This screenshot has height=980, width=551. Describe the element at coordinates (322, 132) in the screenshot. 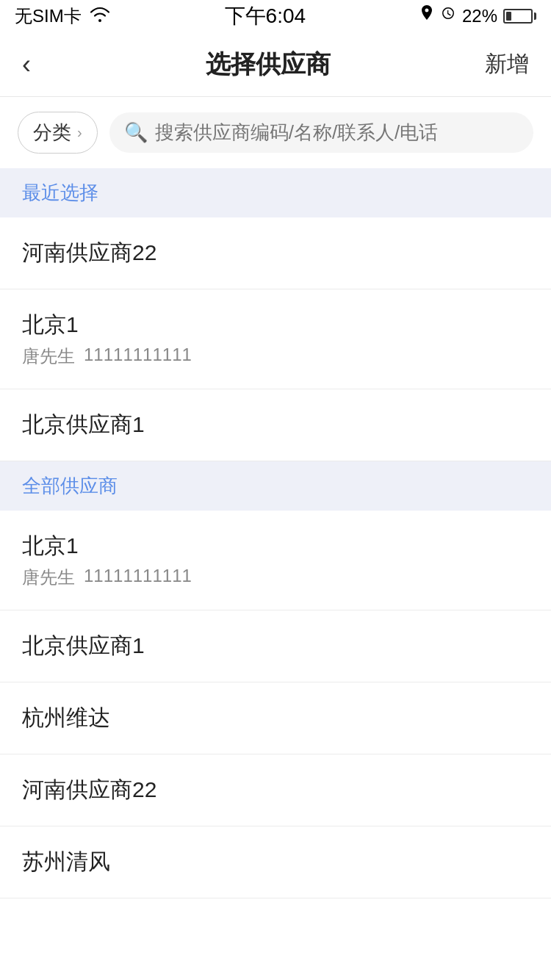

I see `search-input-wrap: 🔍` at that location.